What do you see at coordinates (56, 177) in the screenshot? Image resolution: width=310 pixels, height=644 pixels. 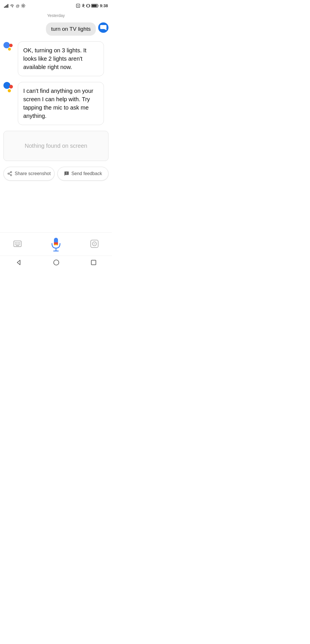 I see `action-buttons: Share screenshot Send feedback` at bounding box center [56, 177].